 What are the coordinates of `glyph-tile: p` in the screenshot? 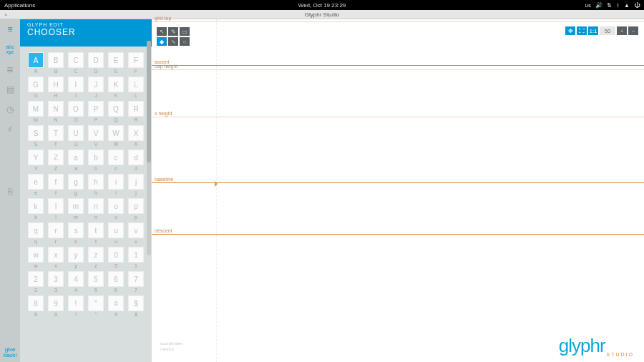 It's located at (136, 206).